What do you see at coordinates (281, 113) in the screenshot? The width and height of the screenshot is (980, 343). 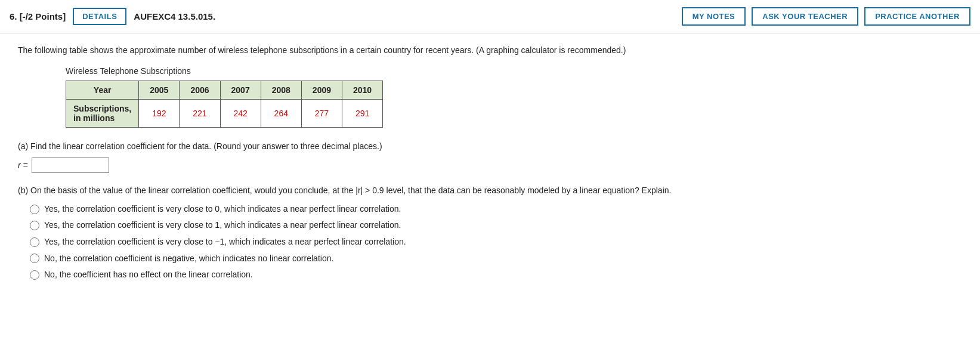 I see `val-2008: 264` at bounding box center [281, 113].